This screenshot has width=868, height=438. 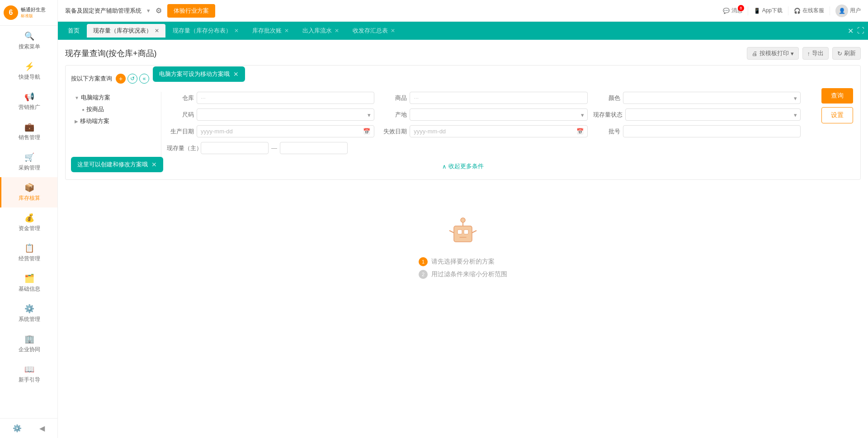 What do you see at coordinates (463, 262) in the screenshot?
I see `empty-step-1: 1 请先选择要分析的方案` at bounding box center [463, 262].